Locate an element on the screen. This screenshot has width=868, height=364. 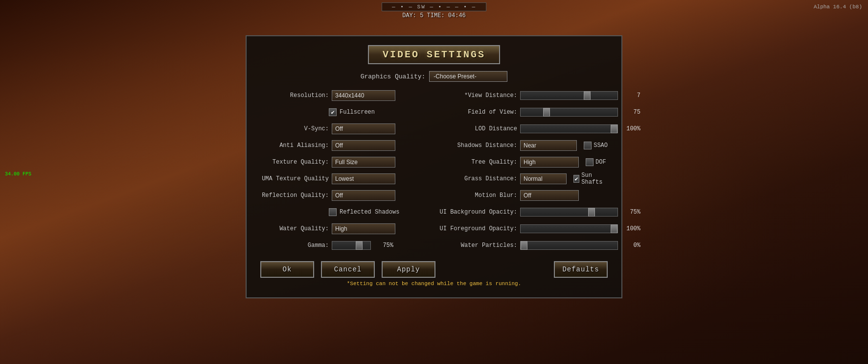
tree-label: Tree Quality: is located at coordinates (478, 162).